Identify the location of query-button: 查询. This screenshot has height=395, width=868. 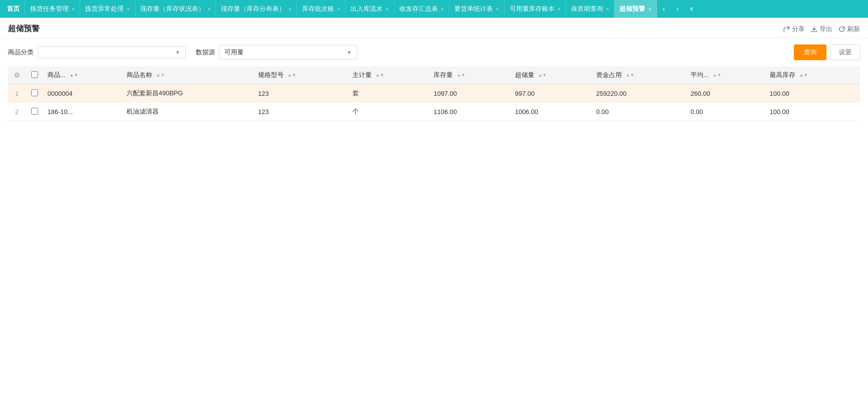
(810, 52).